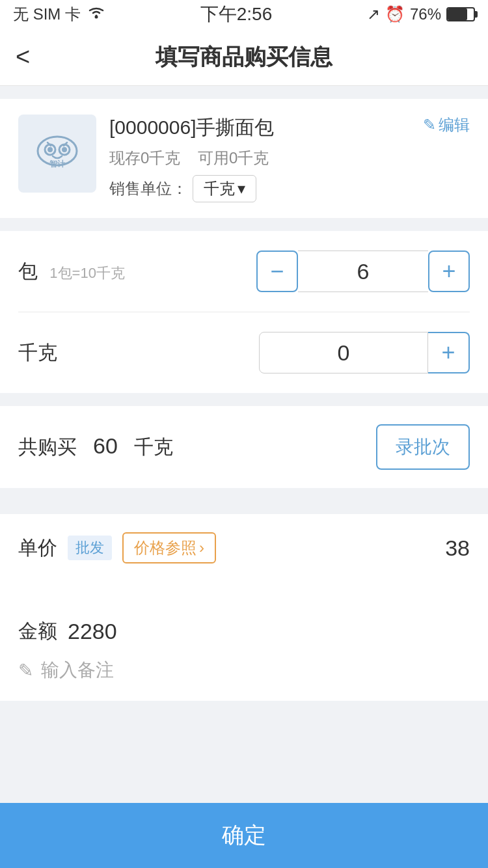 The image size is (488, 868). Describe the element at coordinates (77, 670) in the screenshot. I see `note-placeholder: 输入备注` at that location.